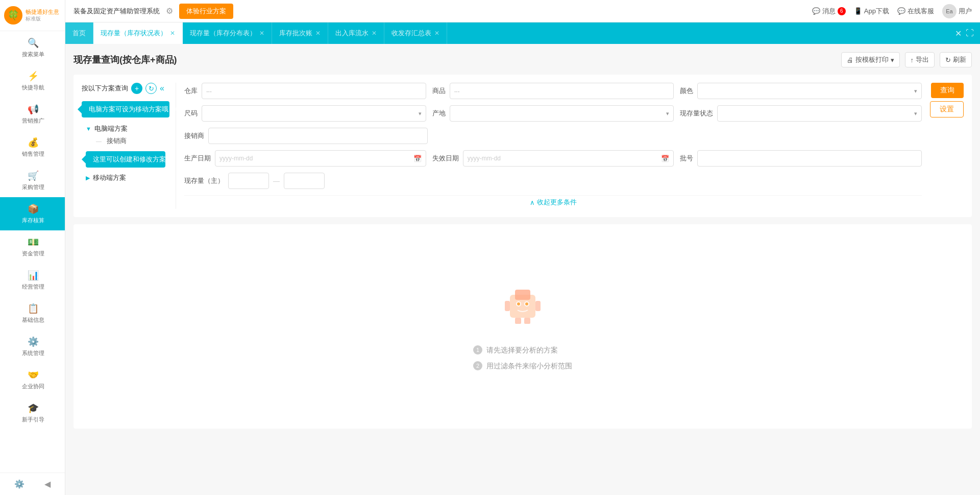  Describe the element at coordinates (810, 91) in the screenshot. I see `color-select: ▾` at that location.